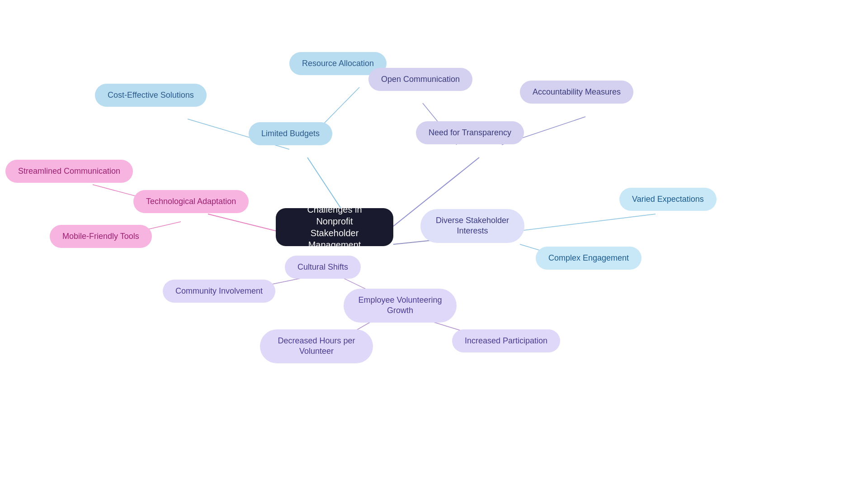 This screenshot has width=868, height=490. What do you see at coordinates (668, 199) in the screenshot?
I see `node-label: Varied Expectations` at bounding box center [668, 199].